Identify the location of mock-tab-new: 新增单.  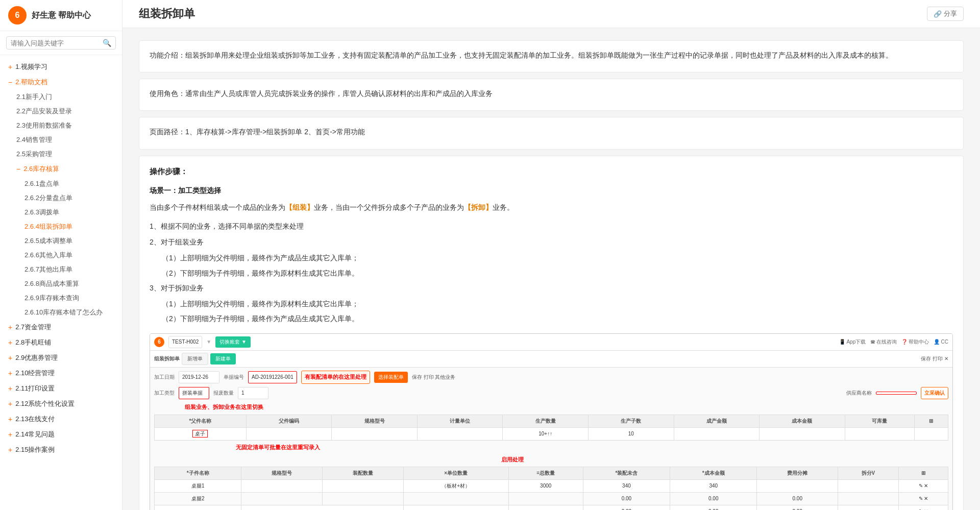
(195, 359).